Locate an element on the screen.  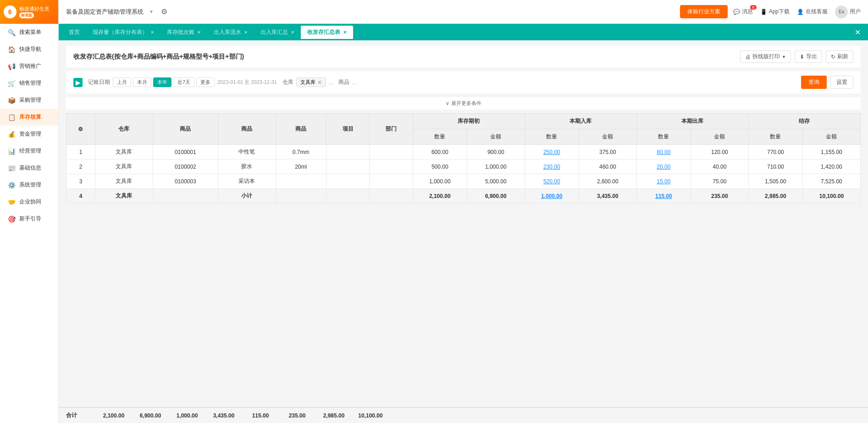
message-btn: 💬 消息 6 is located at coordinates (743, 12).